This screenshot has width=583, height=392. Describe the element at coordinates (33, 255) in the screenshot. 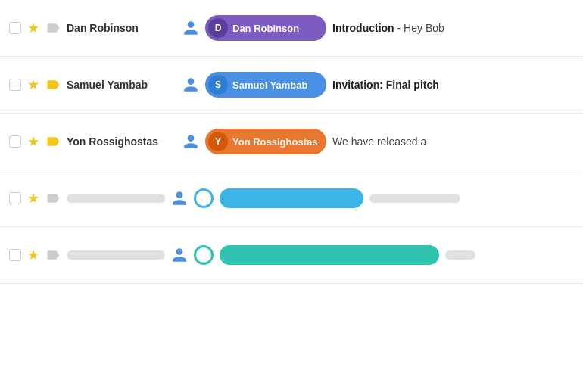

I see `star-icon-5: ★` at that location.